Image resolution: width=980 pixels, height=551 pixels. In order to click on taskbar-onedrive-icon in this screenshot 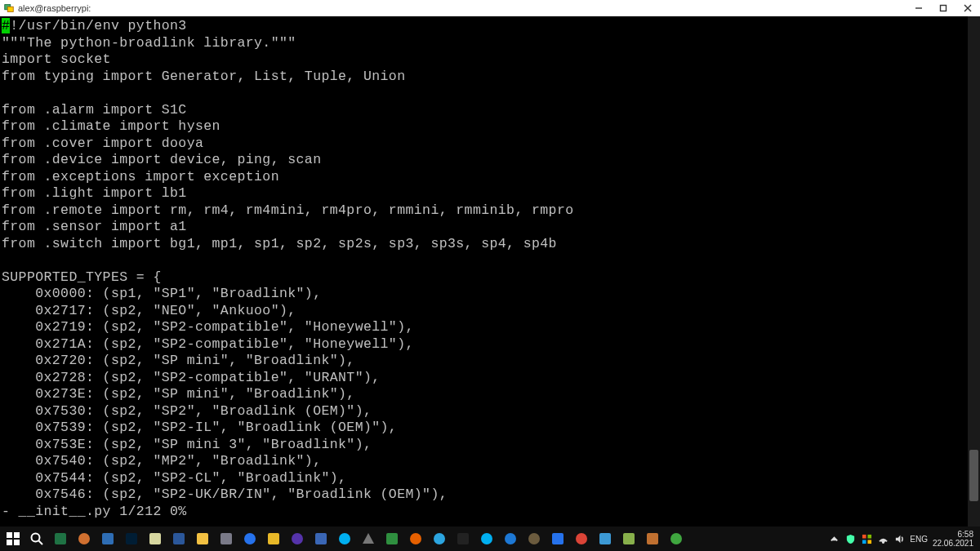, I will do `click(558, 539)`.